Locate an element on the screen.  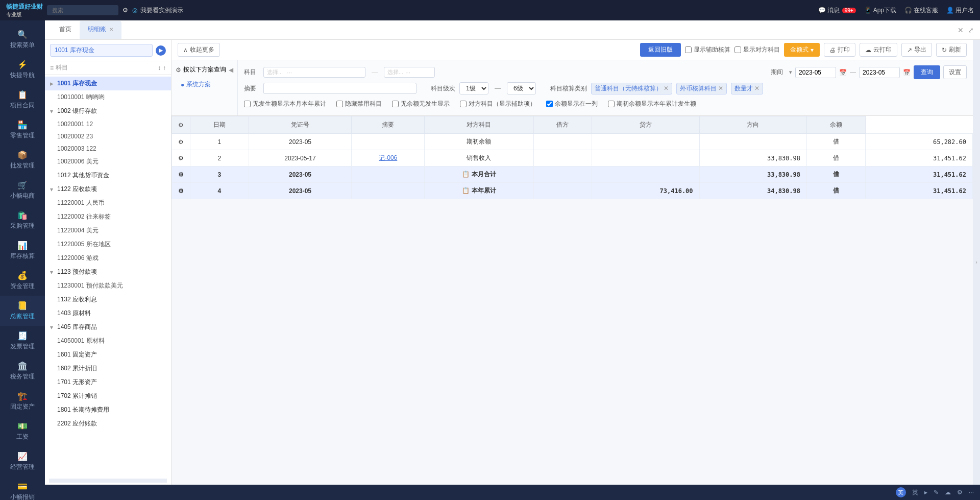
tree-item-11220004: 11220004 美元 is located at coordinates (108, 231).